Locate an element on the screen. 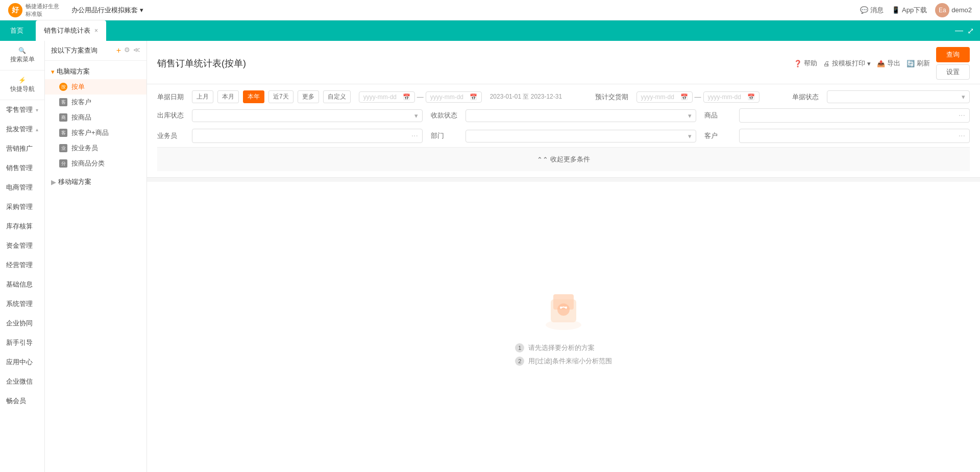 This screenshot has width=980, height=472. sidebar-item-management: 经营管理 is located at coordinates (22, 265).